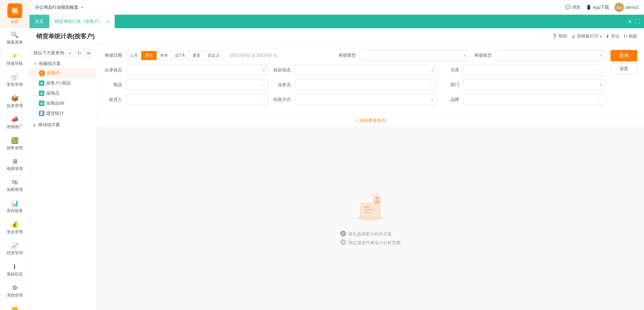 This screenshot has height=310, width=644. I want to click on tab-sales-stat: 销货单统计表（按客户） ✕, so click(82, 21).